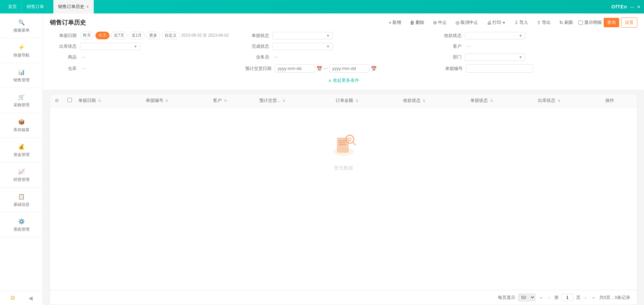 The height and width of the screenshot is (305, 644). Describe the element at coordinates (74, 7) in the screenshot. I see `tab-sales-history: 销售订单历史 ×` at that location.